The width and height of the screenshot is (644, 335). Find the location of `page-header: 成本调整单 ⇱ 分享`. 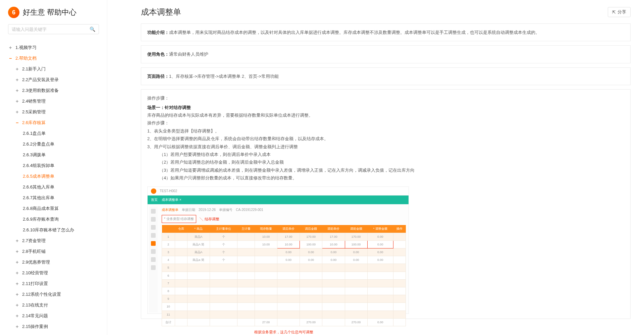

page-header: 成本调整单 ⇱ 分享 is located at coordinates (386, 12).